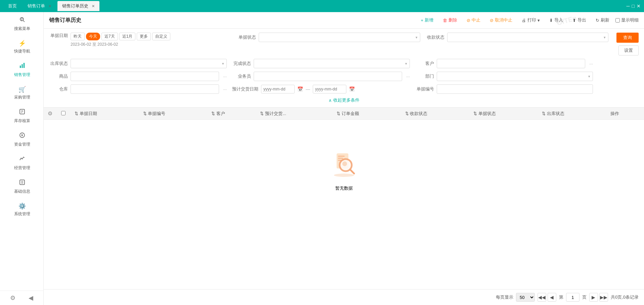 The height and width of the screenshot is (305, 644). Describe the element at coordinates (515, 89) in the screenshot. I see `bill-number-input` at that location.